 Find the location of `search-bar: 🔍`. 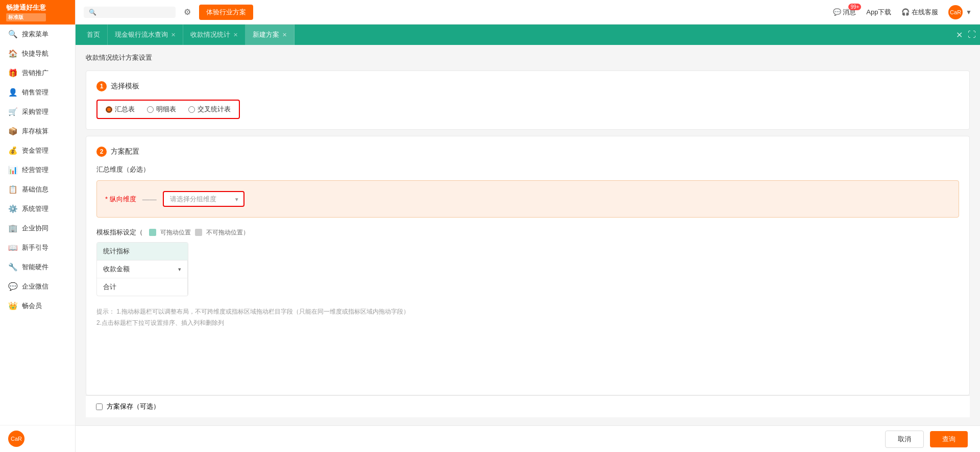

search-bar: 🔍 is located at coordinates (130, 12).